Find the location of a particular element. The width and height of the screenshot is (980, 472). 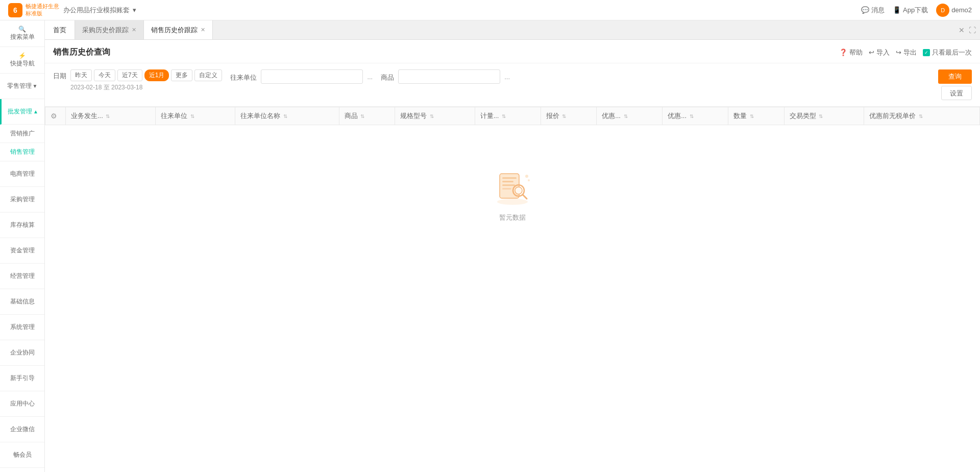

sidebar-item-members: 畅会员 is located at coordinates (22, 455).